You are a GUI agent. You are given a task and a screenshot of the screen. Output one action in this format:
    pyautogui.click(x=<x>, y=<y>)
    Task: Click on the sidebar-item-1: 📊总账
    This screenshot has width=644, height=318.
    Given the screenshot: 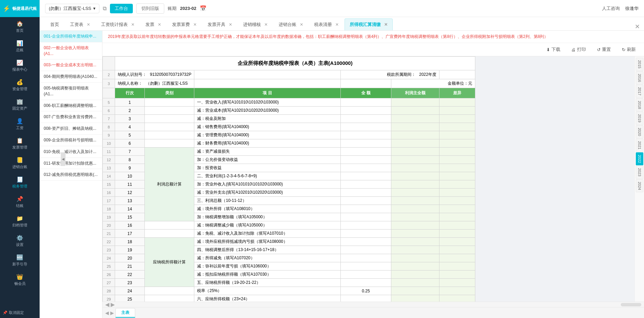 What is the action you would take?
    pyautogui.click(x=20, y=46)
    